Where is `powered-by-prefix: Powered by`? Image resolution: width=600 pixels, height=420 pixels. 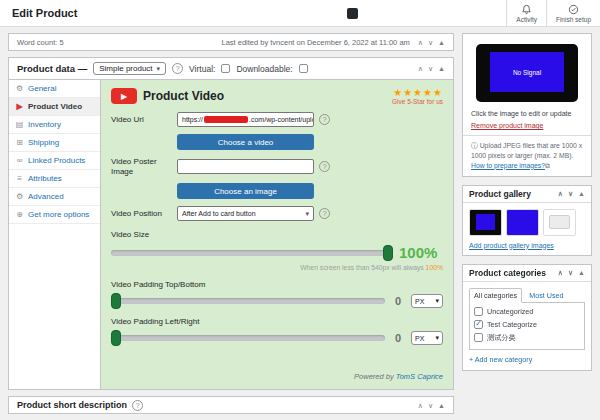
powered-by-prefix: Powered by is located at coordinates (375, 376).